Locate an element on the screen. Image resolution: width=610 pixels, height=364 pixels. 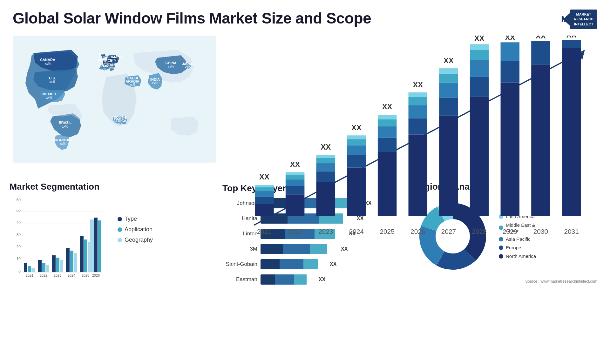
reg-legend-na: North America is located at coordinates (517, 256).